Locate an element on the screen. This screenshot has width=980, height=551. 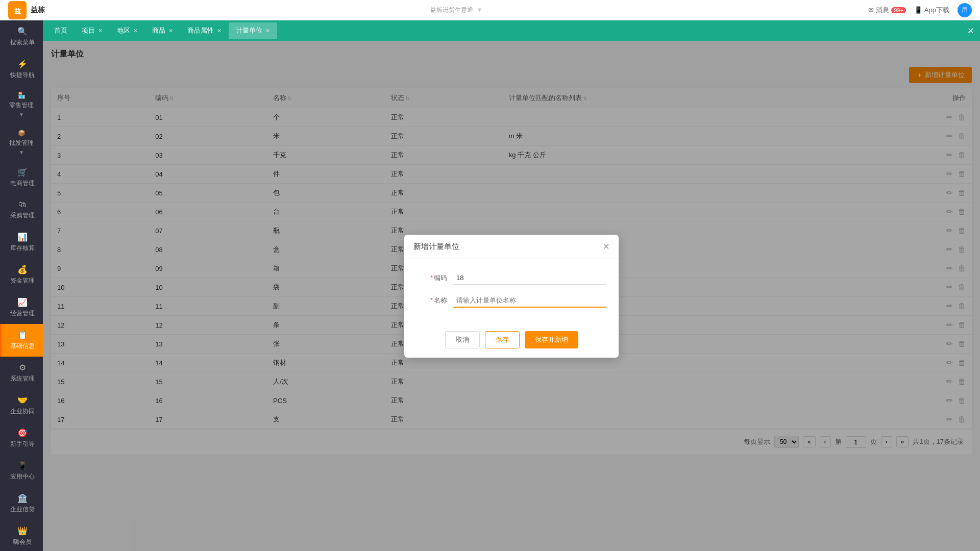
sidebar-item-membership: 👑 嗨会员 is located at coordinates (21, 536).